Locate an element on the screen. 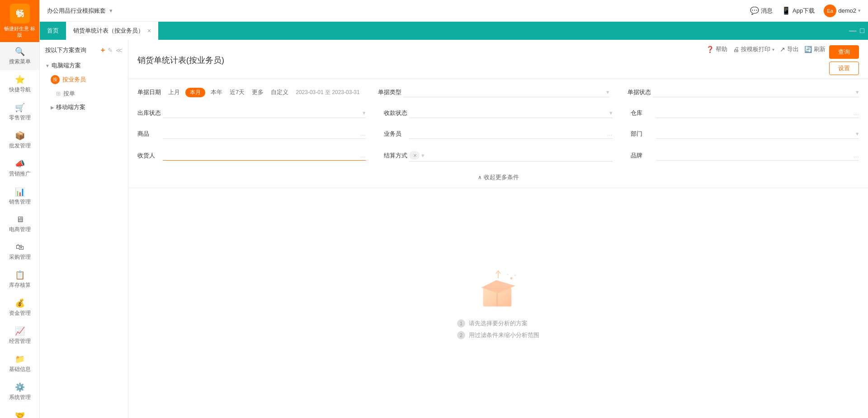 The height and width of the screenshot is (418, 868). sidebar-item-quick: ⭐ 快捷导航 is located at coordinates (20, 84).